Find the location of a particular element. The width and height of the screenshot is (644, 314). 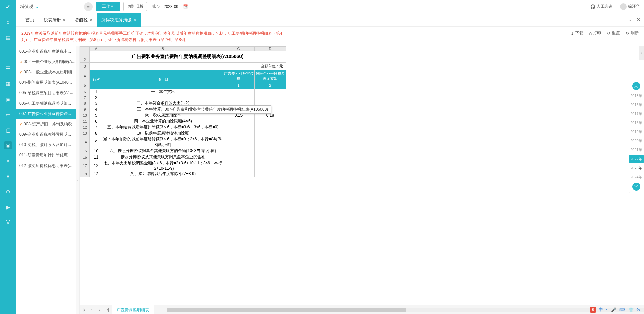

cell-item: 四、本企业计算的扣除限额(4×5) is located at coordinates (163, 121).